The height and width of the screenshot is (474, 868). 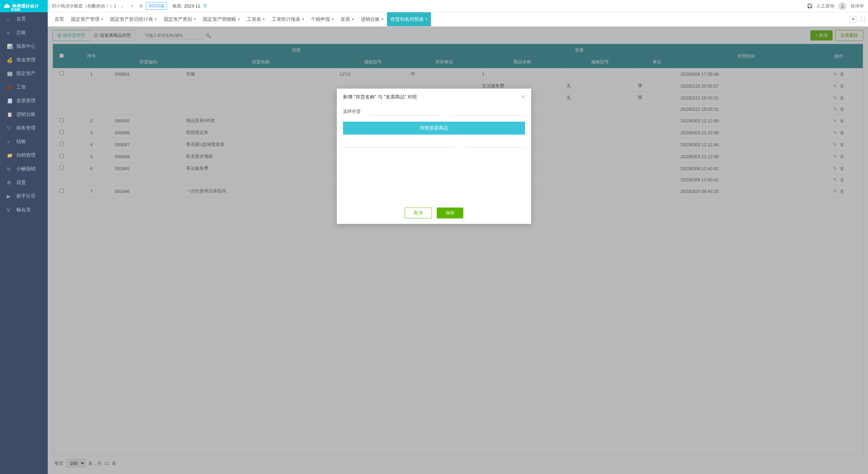 I want to click on nav-icon: ⚙, so click(x=10, y=183).